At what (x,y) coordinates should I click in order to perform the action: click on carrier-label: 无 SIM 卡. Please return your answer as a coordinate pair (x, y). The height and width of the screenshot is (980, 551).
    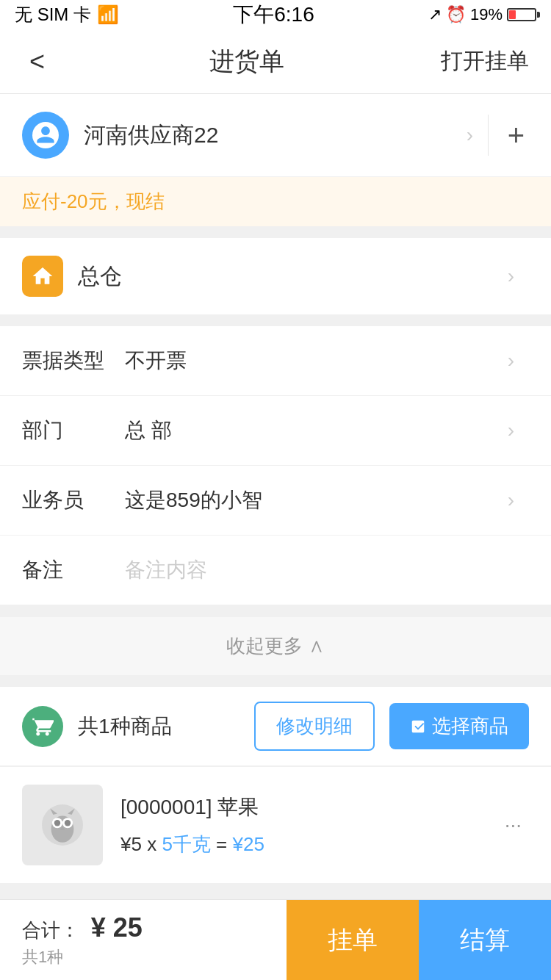
    Looking at the image, I should click on (53, 15).